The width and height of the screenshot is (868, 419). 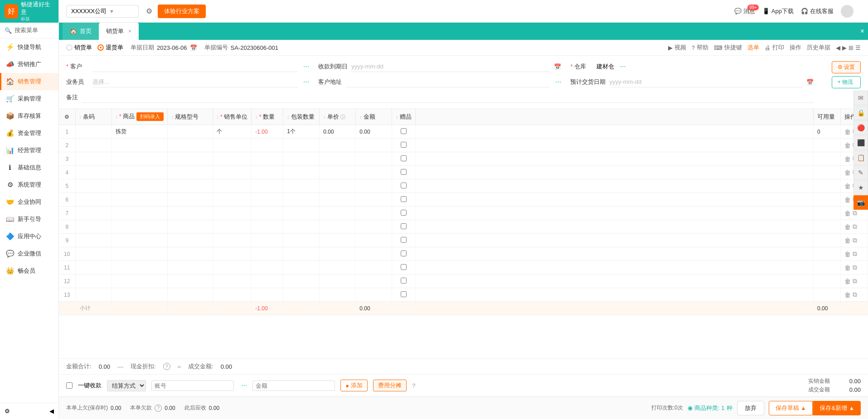 What do you see at coordinates (67, 145) in the screenshot?
I see `row-settings-1: 2` at bounding box center [67, 145].